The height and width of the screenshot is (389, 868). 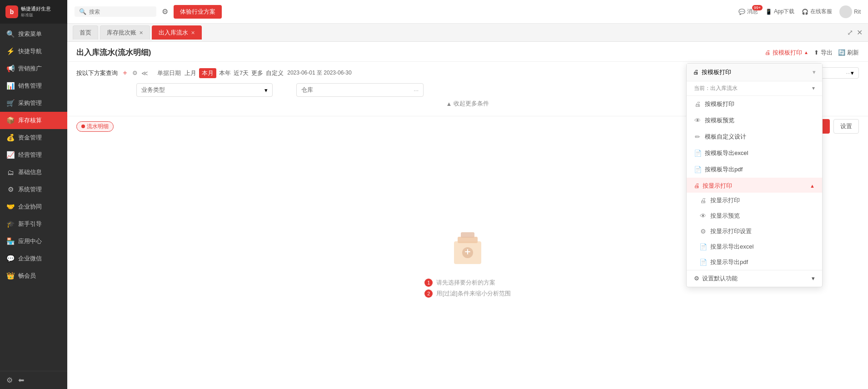 What do you see at coordinates (225, 73) in the screenshot?
I see `filter-date-this-year: 本年` at bounding box center [225, 73].